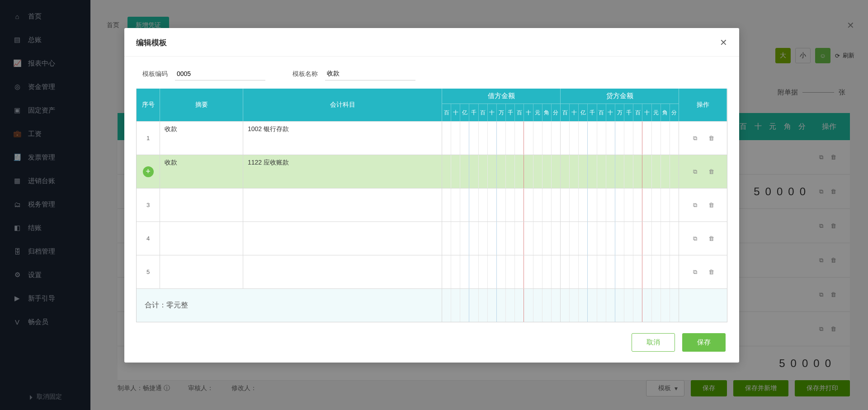 This screenshot has width=868, height=410. I want to click on template-code-label: 模板编码, so click(155, 74).